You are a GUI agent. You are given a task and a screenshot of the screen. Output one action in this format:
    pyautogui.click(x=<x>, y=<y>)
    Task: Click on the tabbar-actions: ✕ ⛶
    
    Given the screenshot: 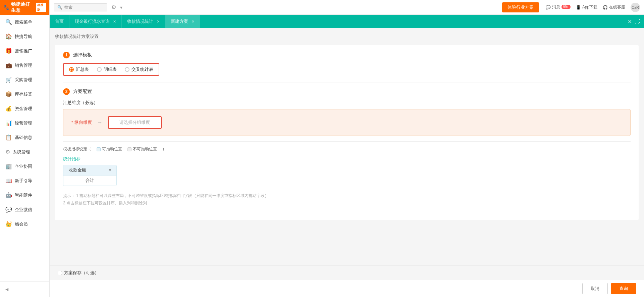 What is the action you would take?
    pyautogui.click(x=636, y=21)
    